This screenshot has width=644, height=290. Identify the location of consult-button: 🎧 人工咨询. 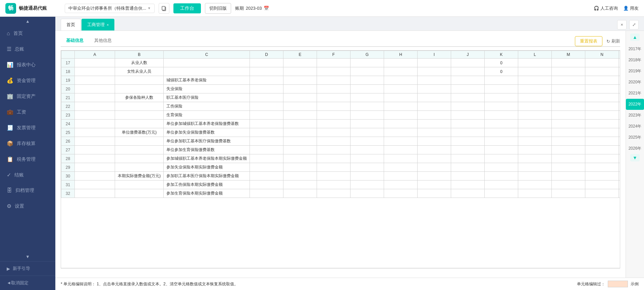
(606, 8).